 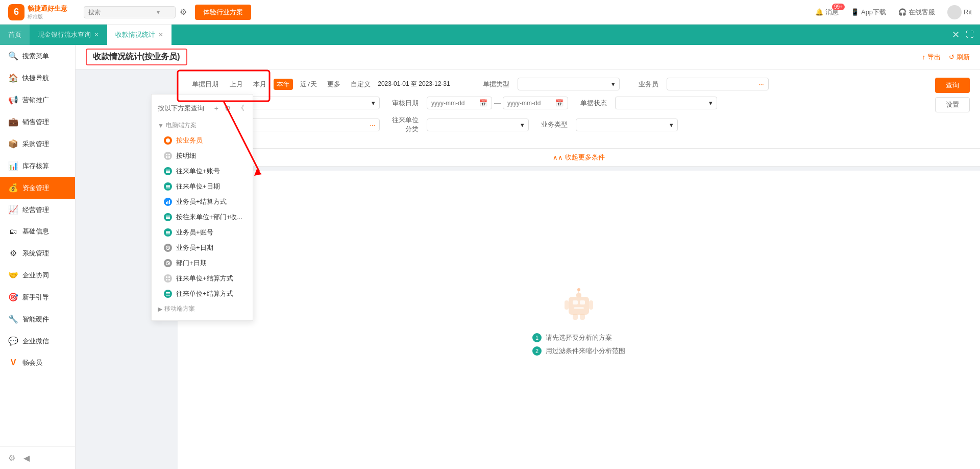 What do you see at coordinates (228, 108) in the screenshot?
I see `scheme-settings-button: ⚙` at bounding box center [228, 108].